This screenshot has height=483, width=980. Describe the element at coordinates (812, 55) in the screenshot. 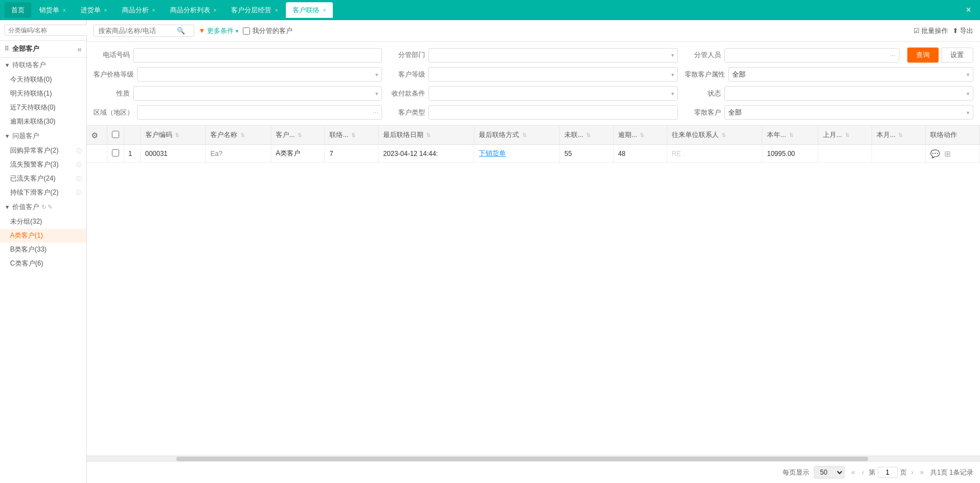

I see `filter-manager-select: ···` at that location.